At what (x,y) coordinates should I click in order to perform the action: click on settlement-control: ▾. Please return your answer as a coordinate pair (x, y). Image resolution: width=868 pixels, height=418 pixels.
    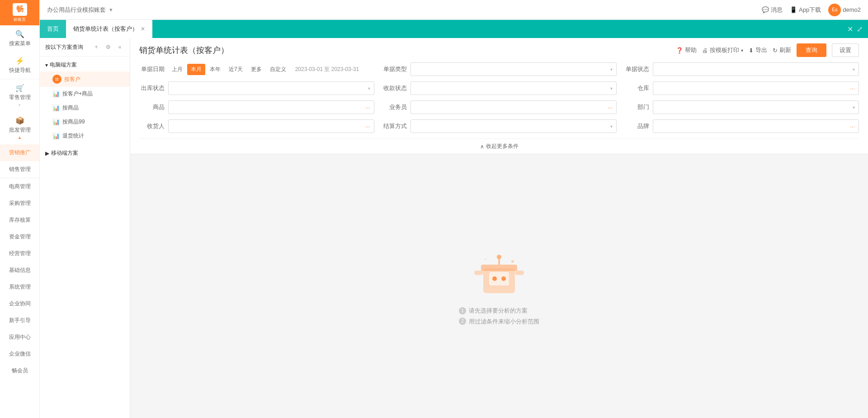
    Looking at the image, I should click on (514, 126).